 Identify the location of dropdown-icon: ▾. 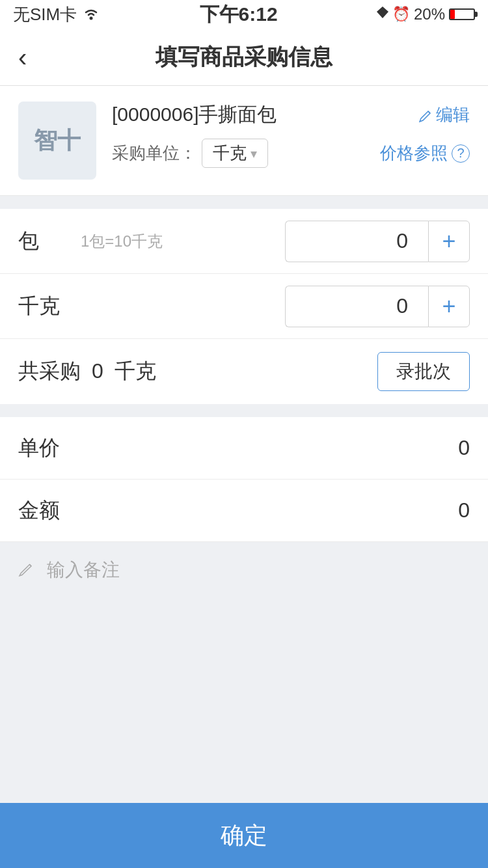
(254, 154).